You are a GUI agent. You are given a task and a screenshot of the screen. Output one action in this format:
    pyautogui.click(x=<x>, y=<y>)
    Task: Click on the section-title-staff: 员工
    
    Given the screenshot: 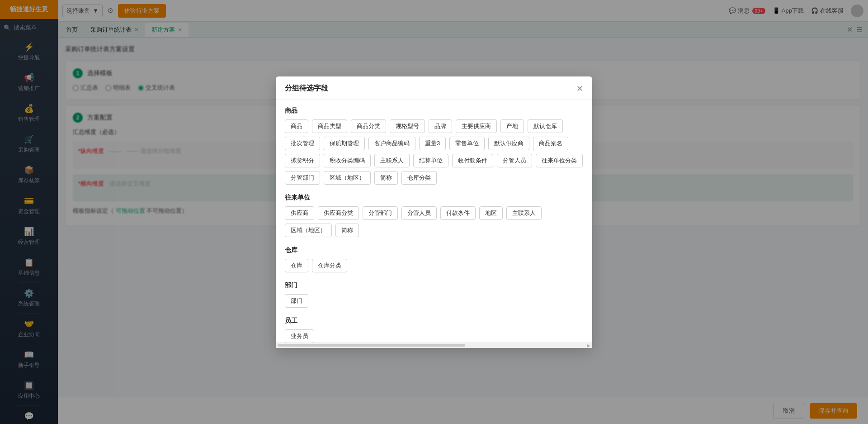 What is the action you would take?
    pyautogui.click(x=434, y=321)
    